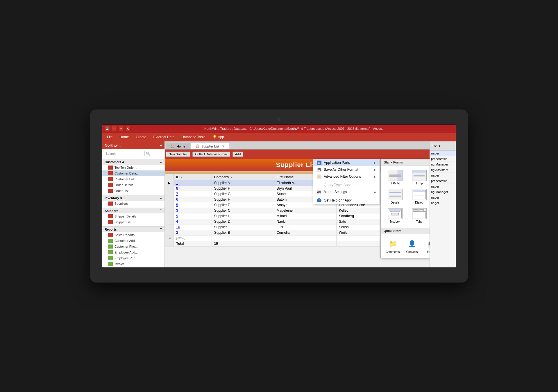 The width and height of the screenshot is (558, 392). What do you see at coordinates (133, 216) in the screenshot?
I see `sidebar-item-shipper-details: Shipper Details` at bounding box center [133, 216].